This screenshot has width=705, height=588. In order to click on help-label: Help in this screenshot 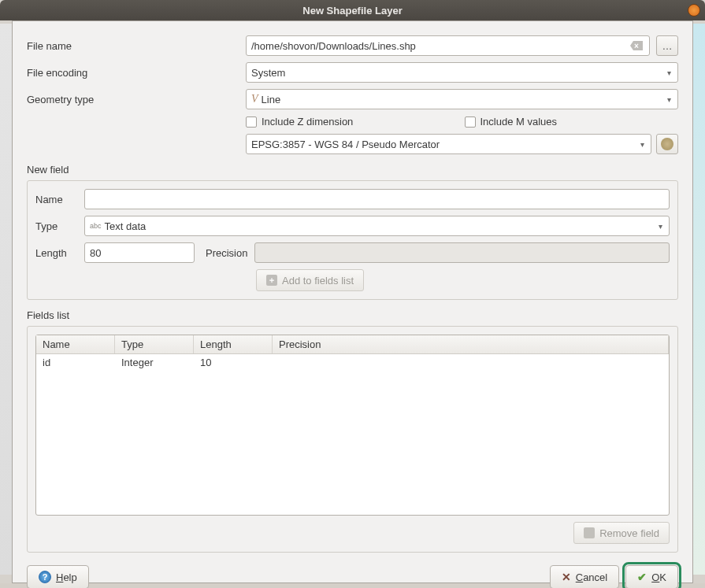, I will do `click(66, 578)`.